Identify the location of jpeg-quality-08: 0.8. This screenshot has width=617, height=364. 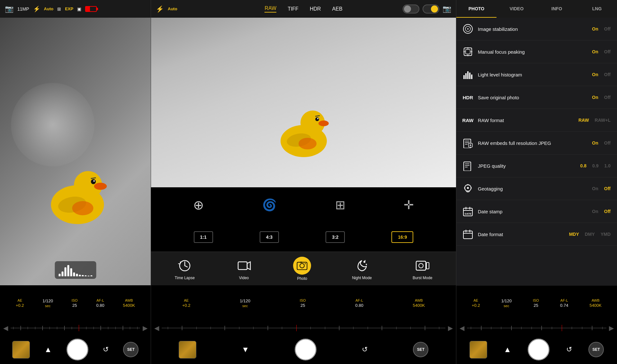
(584, 166).